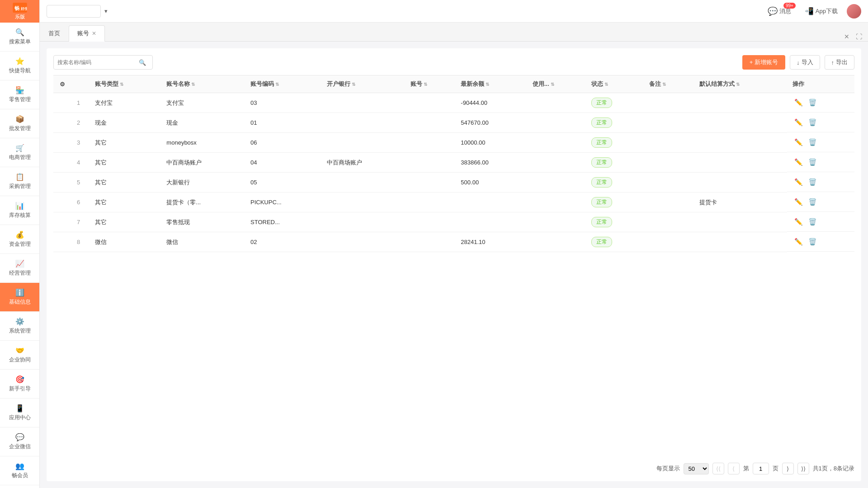 This screenshot has width=868, height=488. I want to click on row-bank, so click(363, 123).